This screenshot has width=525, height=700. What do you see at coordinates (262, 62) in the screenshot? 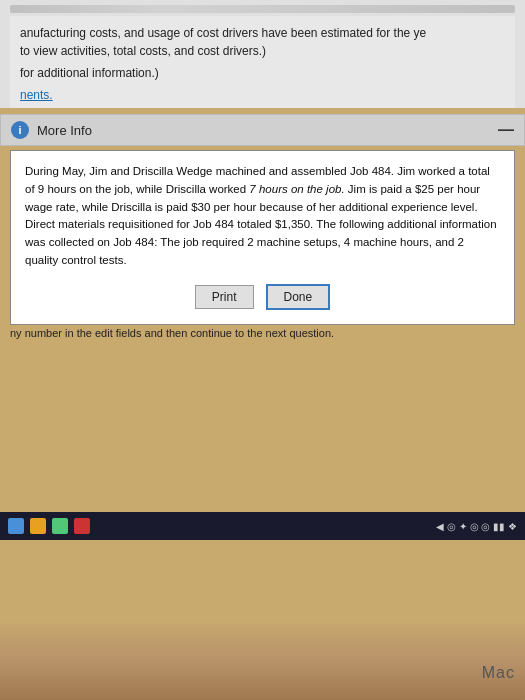
I see `intro-text-section: anufacturing costs, and usage of cost dr…` at bounding box center [262, 62].